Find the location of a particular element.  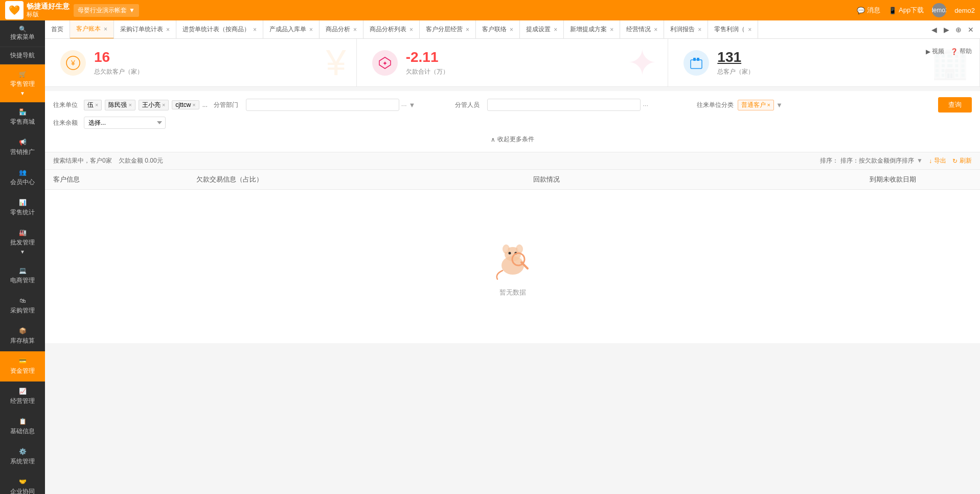

tab-menu-arrow: ⊕ is located at coordinates (959, 30).